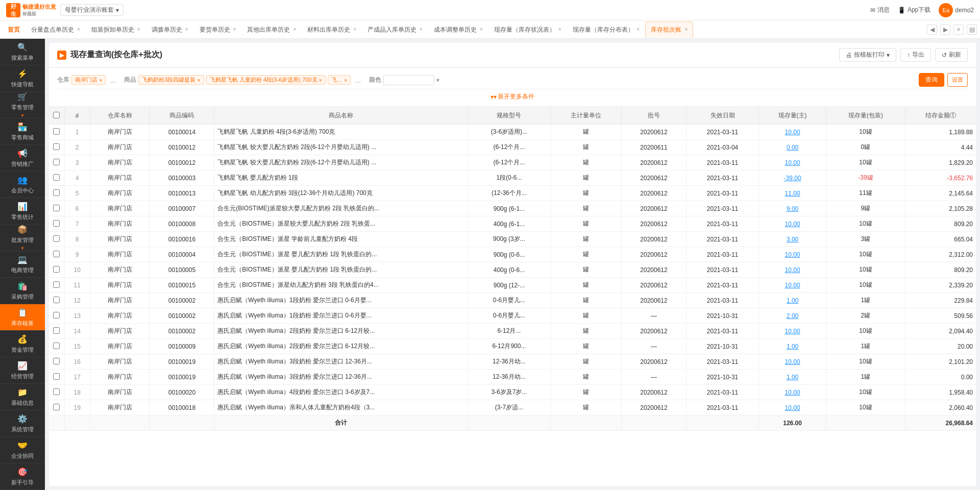 This screenshot has height=490, width=980. What do you see at coordinates (951, 55) in the screenshot?
I see `refresh-btn: ↺ 刷新` at bounding box center [951, 55].